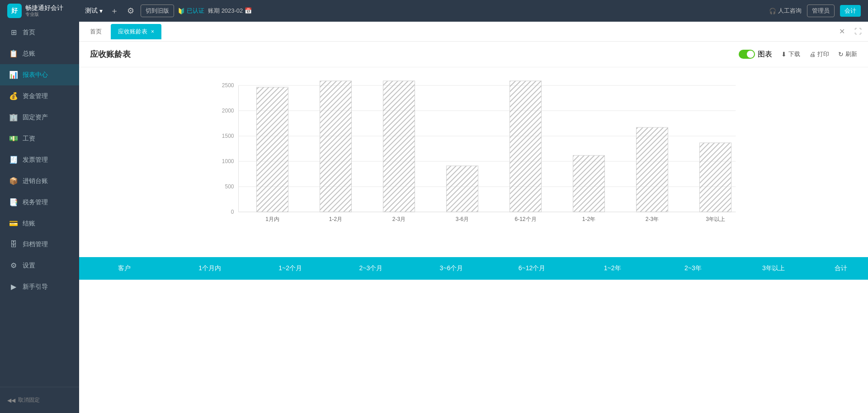  What do you see at coordinates (842, 32) in the screenshot?
I see `tab-close-button: ✕` at bounding box center [842, 32].